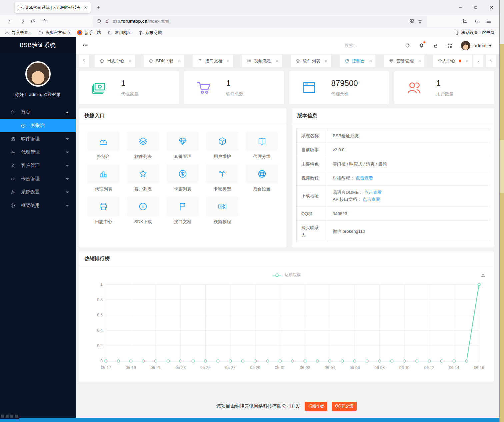 This screenshot has width=504, height=422. Describe the element at coordinates (38, 112) in the screenshot. I see `sidebar-item-home: 首页` at that location.